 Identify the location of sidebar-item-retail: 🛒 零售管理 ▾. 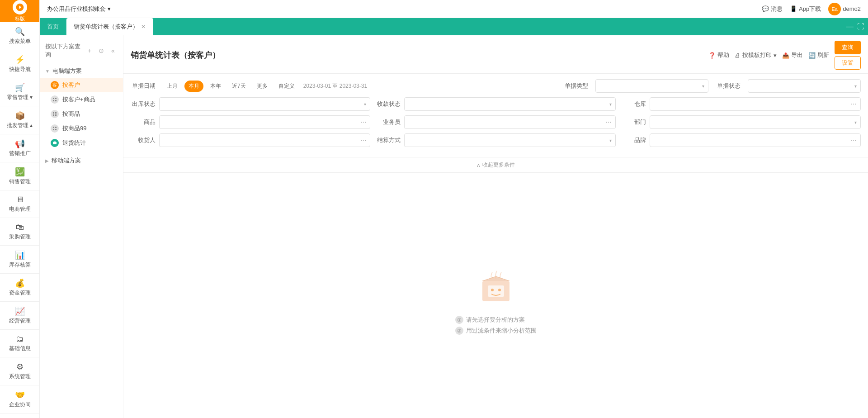
(20, 92).